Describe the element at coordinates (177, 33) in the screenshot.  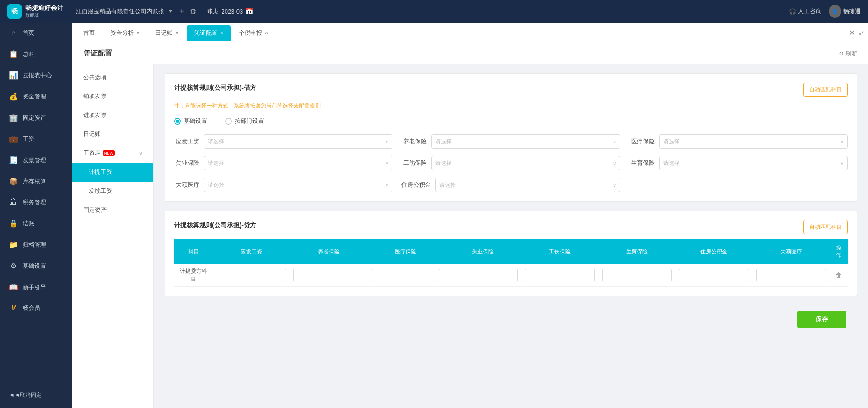
I see `tab-journal-close: ×` at that location.